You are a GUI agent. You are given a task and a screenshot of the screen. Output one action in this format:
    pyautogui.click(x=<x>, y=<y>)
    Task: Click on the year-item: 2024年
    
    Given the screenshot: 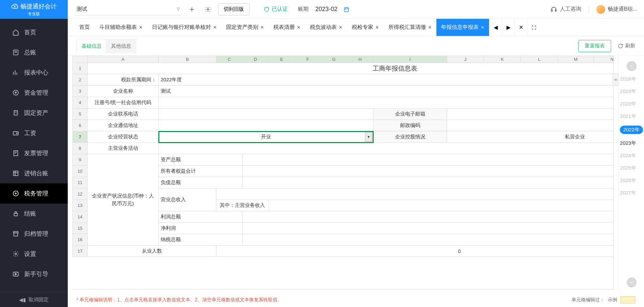 What is the action you would take?
    pyautogui.click(x=631, y=156)
    